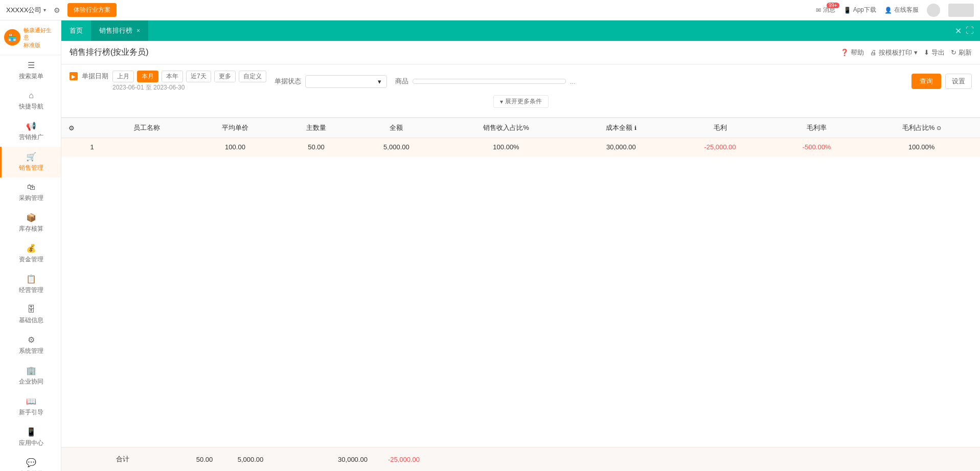 This screenshot has height=471, width=980. I want to click on sidebar-item-inventory: 📦 库存核算, so click(31, 223).